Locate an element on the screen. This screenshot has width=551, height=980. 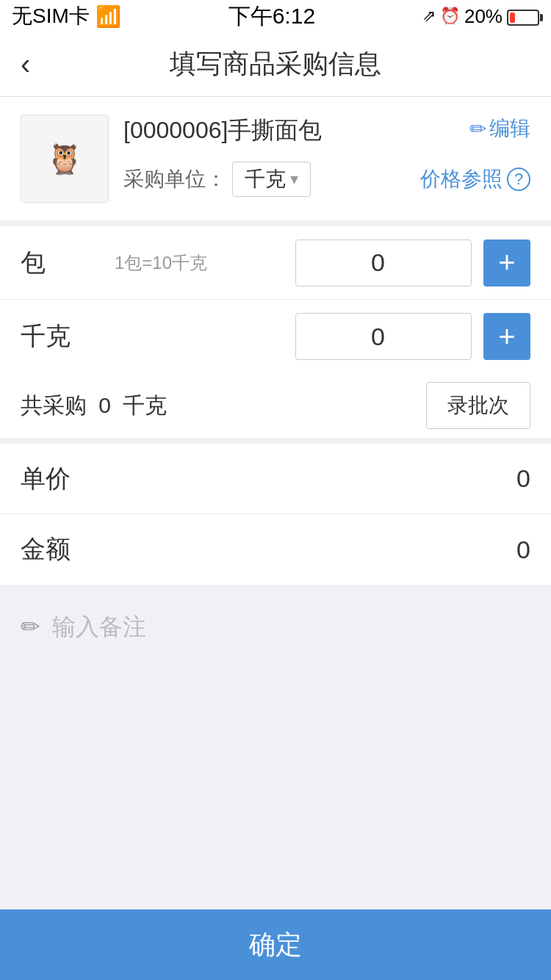
product-info: [0000006]手撕面包 ✏ 编辑 采购单位： 千克 ▾ 价格参照 ? is located at coordinates (327, 156).